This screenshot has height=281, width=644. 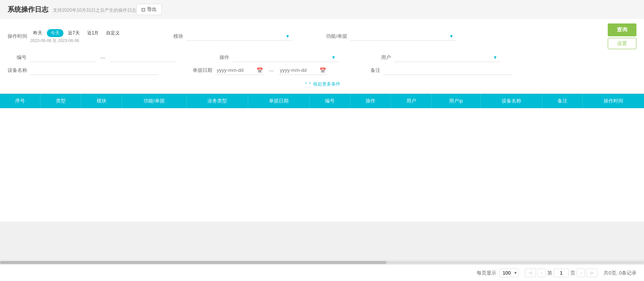 I want to click on device-input, so click(x=94, y=70).